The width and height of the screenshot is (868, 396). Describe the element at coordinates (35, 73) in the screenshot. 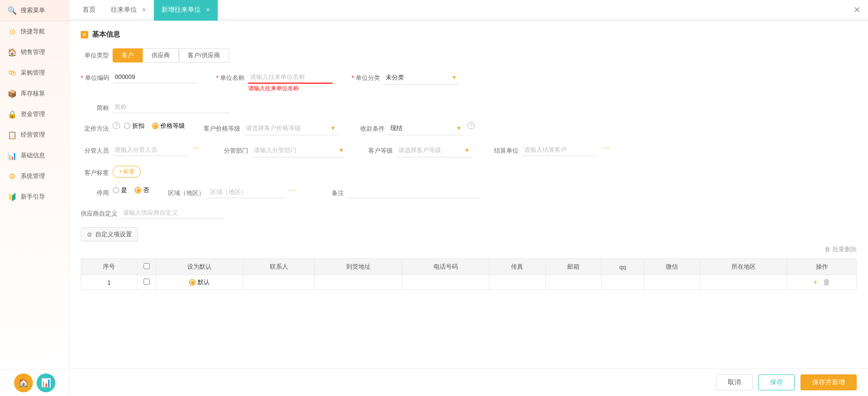

I see `sidebar-item-purchase: 🛍 采购管理` at that location.